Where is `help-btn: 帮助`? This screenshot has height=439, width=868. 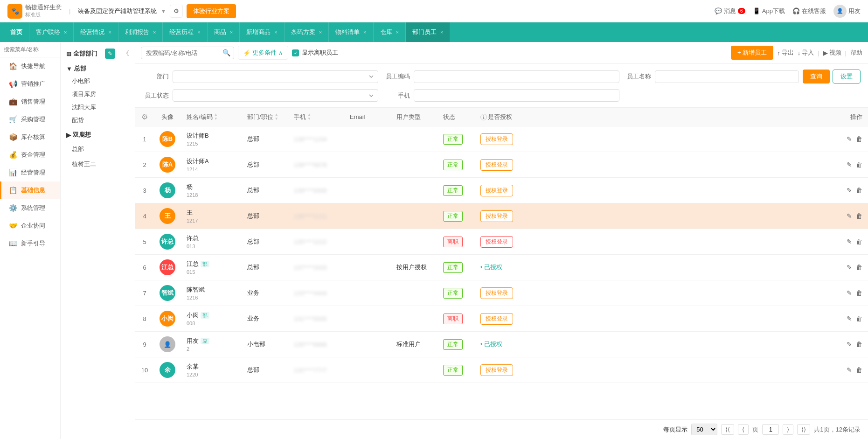
help-btn: 帮助 is located at coordinates (856, 53).